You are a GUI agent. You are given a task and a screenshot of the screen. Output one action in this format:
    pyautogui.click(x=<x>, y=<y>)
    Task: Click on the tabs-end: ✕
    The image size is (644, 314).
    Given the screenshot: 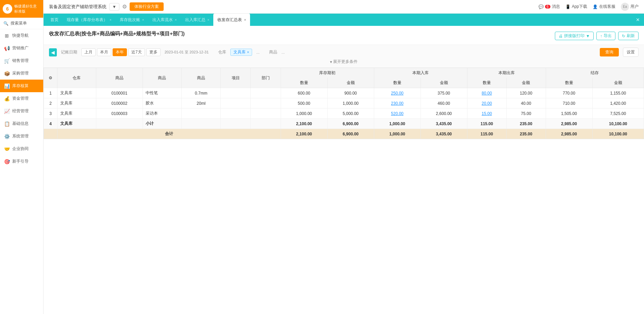 What is the action you would take?
    pyautogui.click(x=638, y=20)
    